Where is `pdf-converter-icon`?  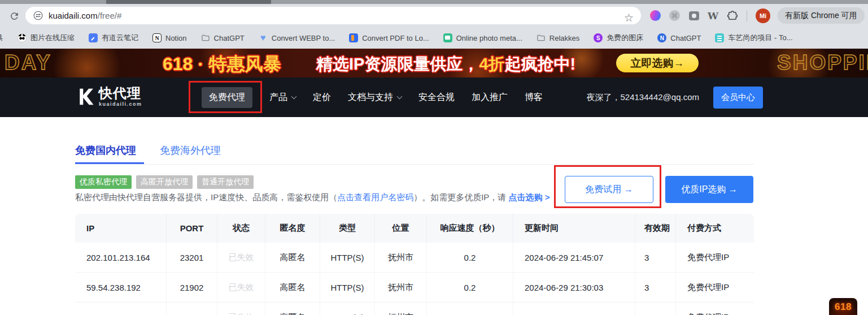 pdf-converter-icon is located at coordinates (354, 38).